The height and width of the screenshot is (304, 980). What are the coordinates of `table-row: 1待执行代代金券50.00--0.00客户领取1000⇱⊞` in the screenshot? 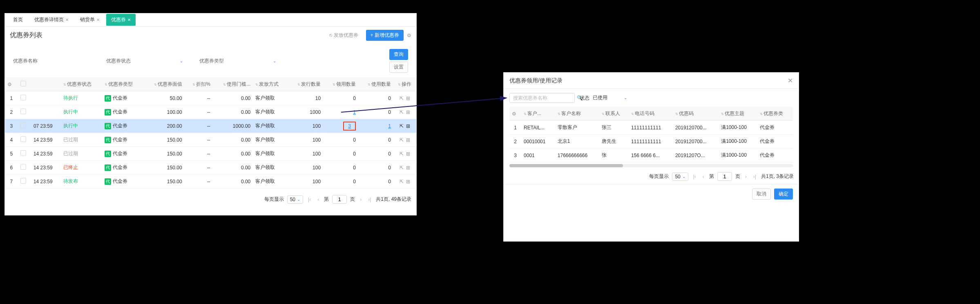 It's located at (211, 98).